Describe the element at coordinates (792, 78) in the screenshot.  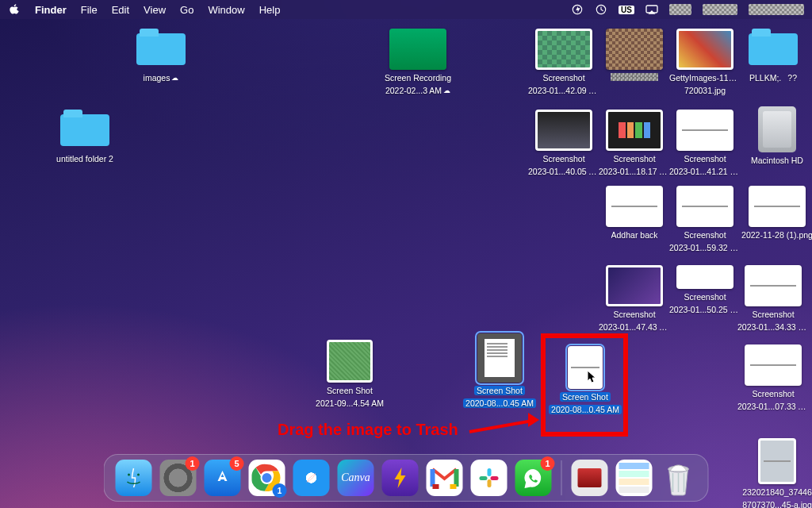
I see `folder-label-qq: ??` at that location.